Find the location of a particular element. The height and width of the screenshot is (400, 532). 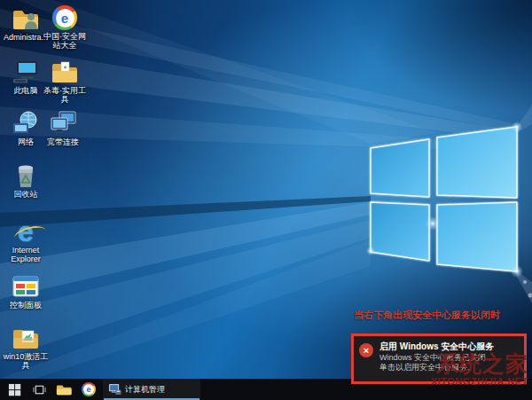

this-pc-icon is located at coordinates (26, 72).